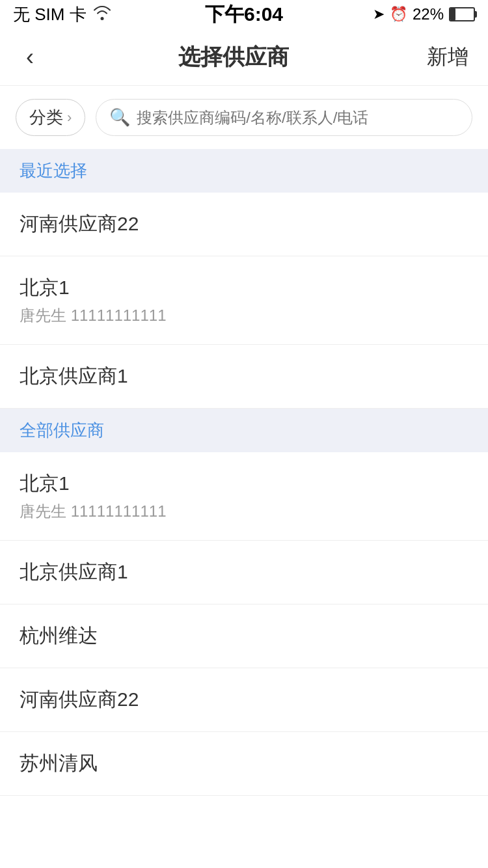 The height and width of the screenshot is (868, 488). Describe the element at coordinates (62, 14) in the screenshot. I see `status-left: 无 SIM 卡` at that location.